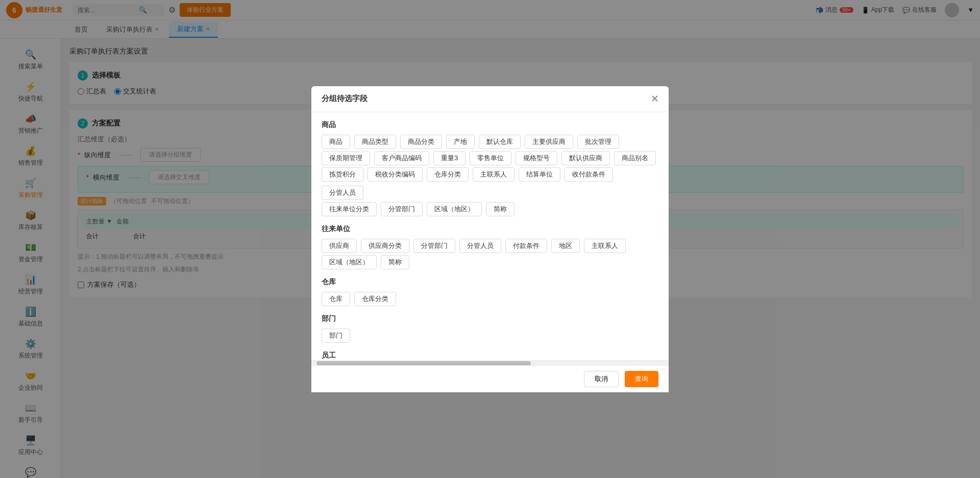 The image size is (980, 478). Describe the element at coordinates (336, 336) in the screenshot. I see `field-tag: 部门` at that location.